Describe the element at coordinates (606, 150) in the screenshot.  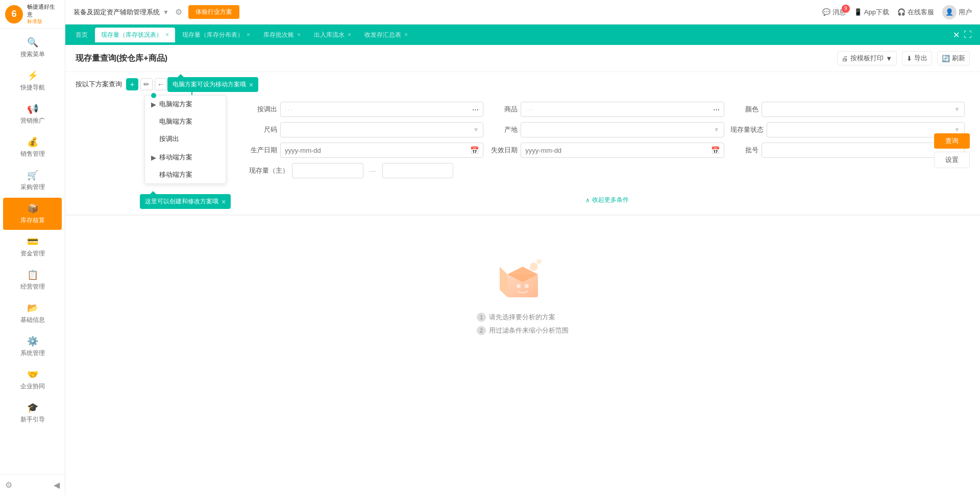
I see `field-exp-date: 失效日期 📅` at that location.